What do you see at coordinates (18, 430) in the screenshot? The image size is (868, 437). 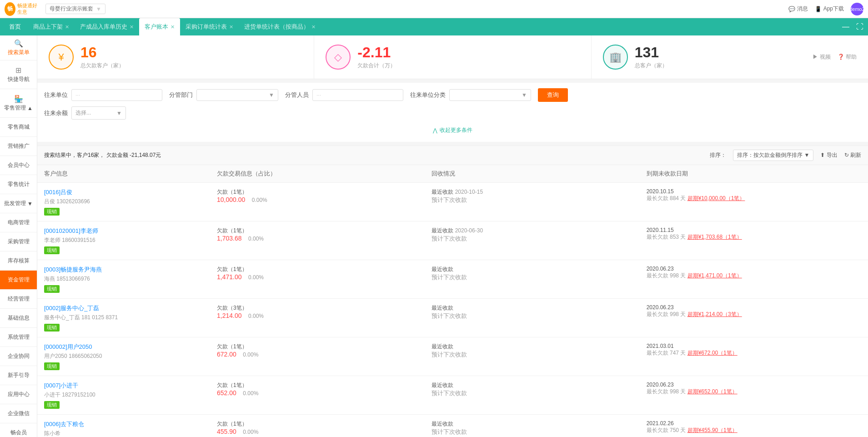 I see `sidebar-item-changhui-member: 畅会员` at bounding box center [18, 430].